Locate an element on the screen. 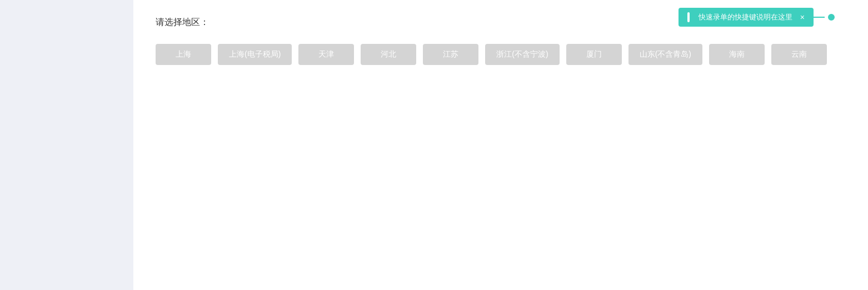  region-button-xiamen: 厦门 is located at coordinates (594, 54).